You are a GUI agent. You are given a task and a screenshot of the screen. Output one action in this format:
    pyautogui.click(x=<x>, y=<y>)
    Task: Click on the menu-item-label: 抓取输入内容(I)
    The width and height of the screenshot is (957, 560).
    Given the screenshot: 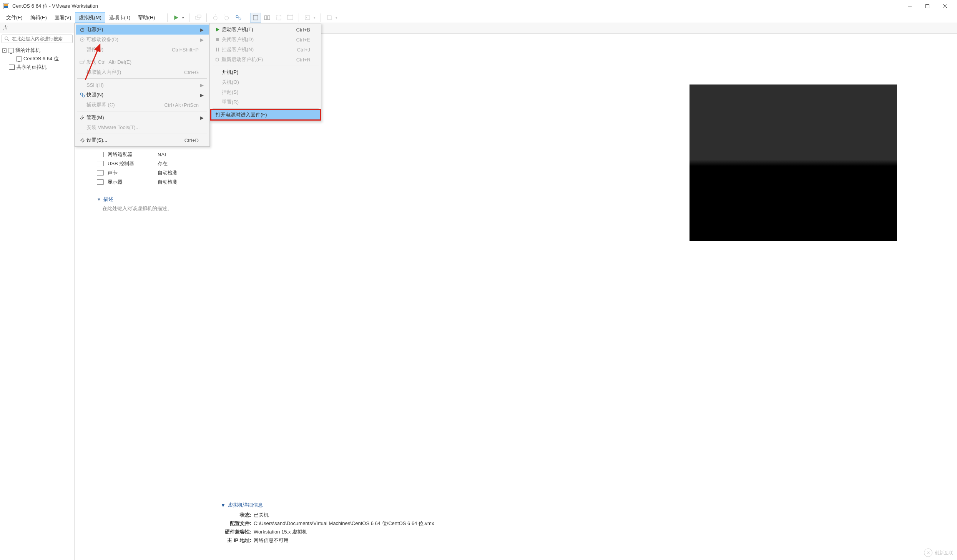 What is the action you would take?
    pyautogui.click(x=123, y=72)
    